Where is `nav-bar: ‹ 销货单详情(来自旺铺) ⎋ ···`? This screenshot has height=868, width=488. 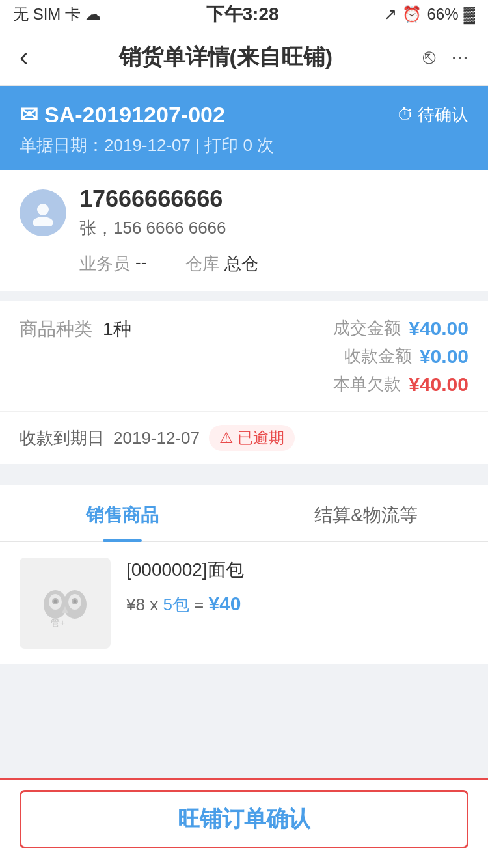 nav-bar: ‹ 销货单详情(来自旺铺) ⎋ ··· is located at coordinates (244, 57).